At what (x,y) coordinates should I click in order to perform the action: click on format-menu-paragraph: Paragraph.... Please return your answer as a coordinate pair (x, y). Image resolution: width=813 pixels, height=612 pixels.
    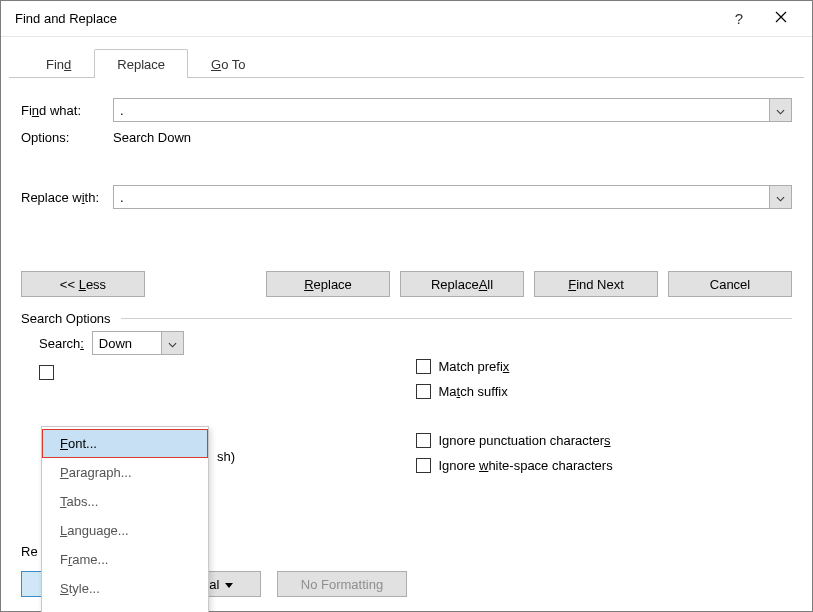
    Looking at the image, I should click on (125, 472).